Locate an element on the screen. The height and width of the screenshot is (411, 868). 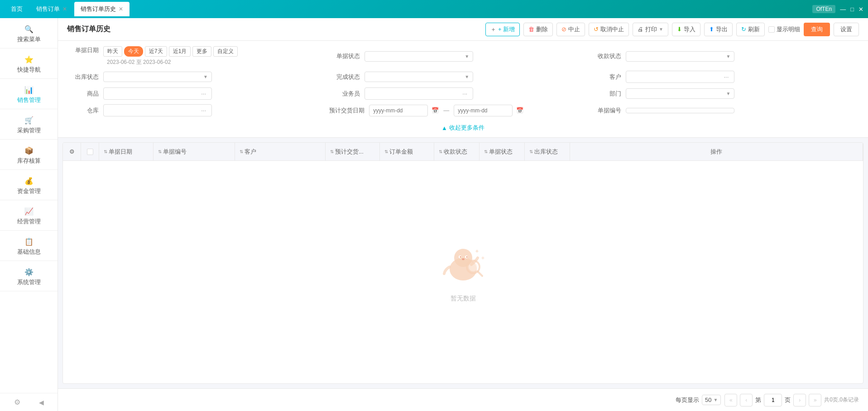
prev-page-button: ‹ is located at coordinates (746, 400).